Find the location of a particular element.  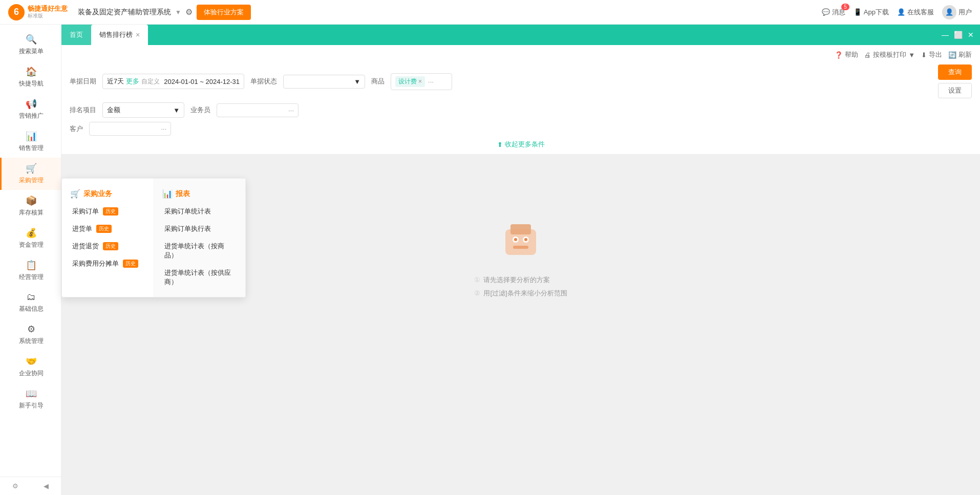

industry-btn: 体验行业方案 is located at coordinates (224, 12).